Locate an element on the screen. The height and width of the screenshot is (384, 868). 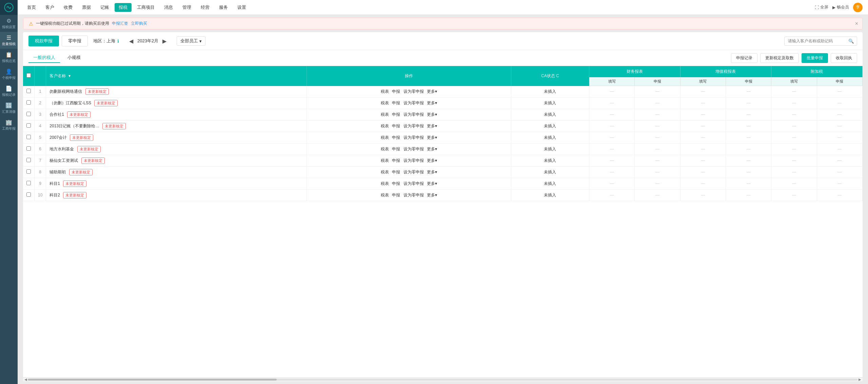
op-zero-declare-1: 设为零申报 is located at coordinates (414, 103).